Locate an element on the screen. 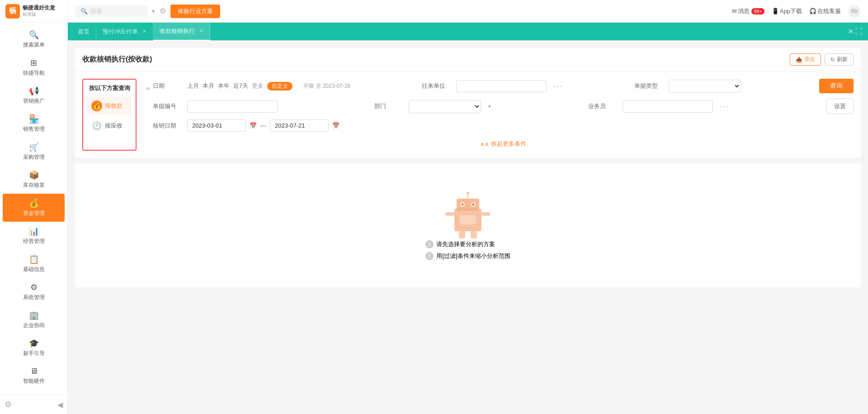 This screenshot has height=414, width=868. filter-row-2: 单据编号 部门 ▾ 业务员 ··· 设置 is located at coordinates (503, 106).